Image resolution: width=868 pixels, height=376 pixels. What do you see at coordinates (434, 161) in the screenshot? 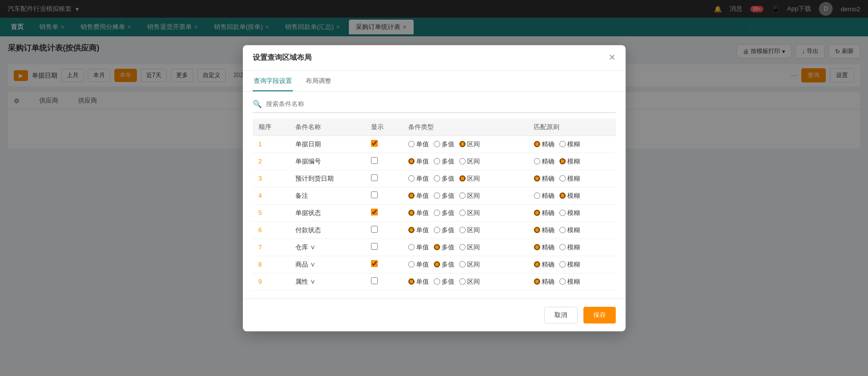
I see `table-row: 2单据编号单值多值区间精确模糊` at bounding box center [434, 161].